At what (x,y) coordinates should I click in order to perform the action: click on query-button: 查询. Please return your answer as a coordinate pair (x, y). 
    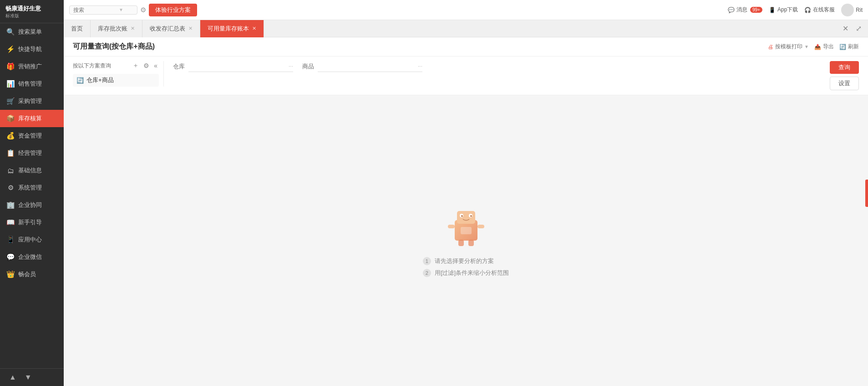
    Looking at the image, I should click on (844, 67).